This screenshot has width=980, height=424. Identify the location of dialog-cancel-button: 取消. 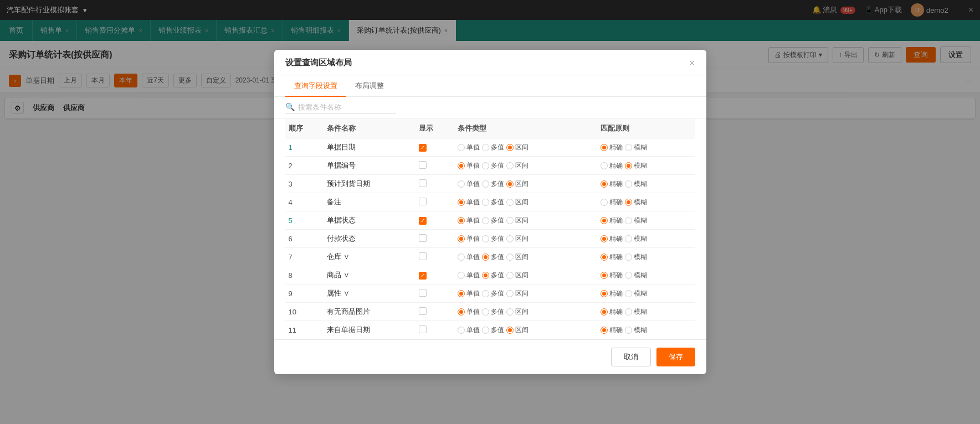
(631, 357).